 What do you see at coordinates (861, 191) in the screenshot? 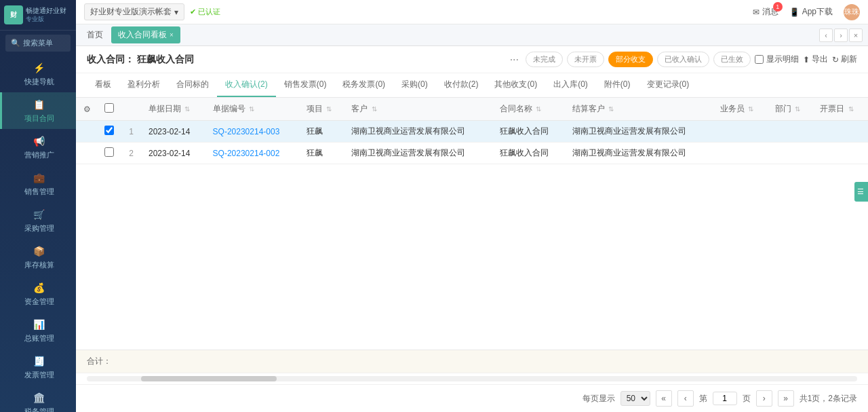
I see `side-action-bar: ☰` at bounding box center [861, 191].